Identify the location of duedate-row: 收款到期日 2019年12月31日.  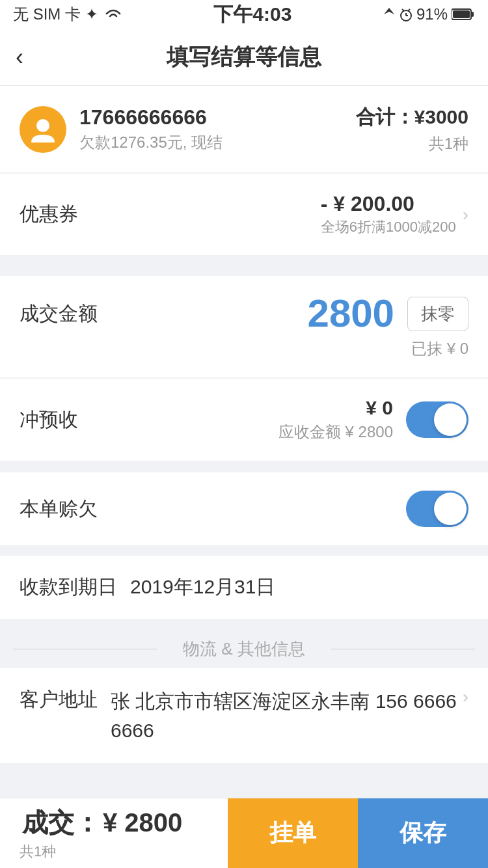
(244, 587).